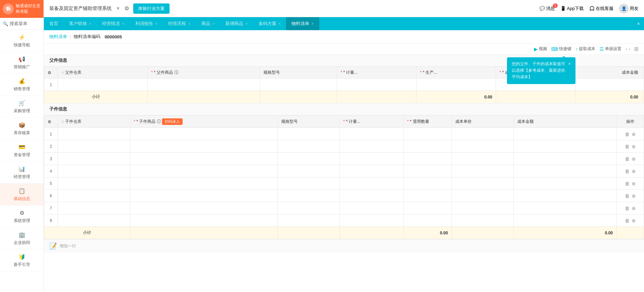 This screenshot has width=644, height=292. Describe the element at coordinates (585, 49) in the screenshot. I see `extract-cost-btn: ↑ 提取成本` at that location.